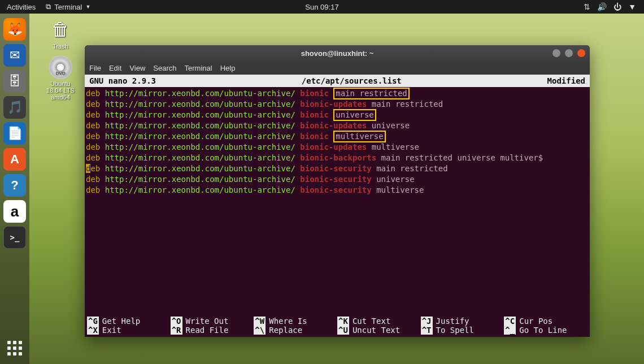 The image size is (644, 364). Describe the element at coordinates (337, 53) in the screenshot. I see `window-titlebar: shovon@linuxhint: ~` at that location.